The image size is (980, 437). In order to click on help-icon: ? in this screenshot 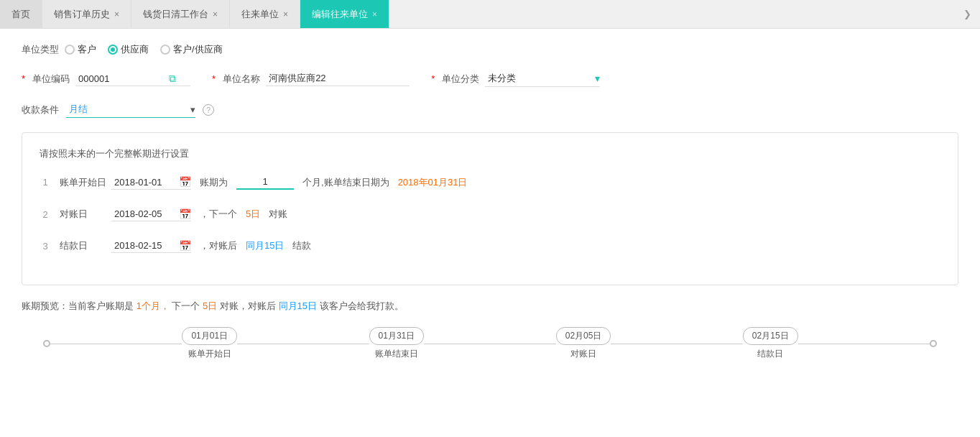, I will do `click(208, 110)`.